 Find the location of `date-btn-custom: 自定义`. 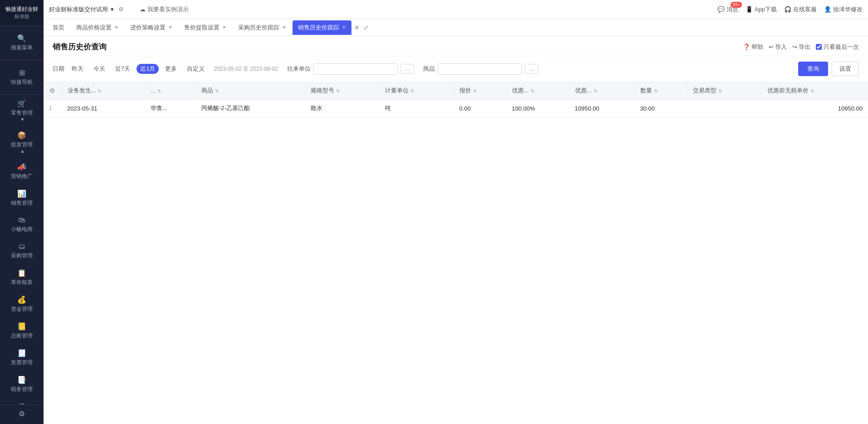

date-btn-custom: 自定义 is located at coordinates (196, 69).